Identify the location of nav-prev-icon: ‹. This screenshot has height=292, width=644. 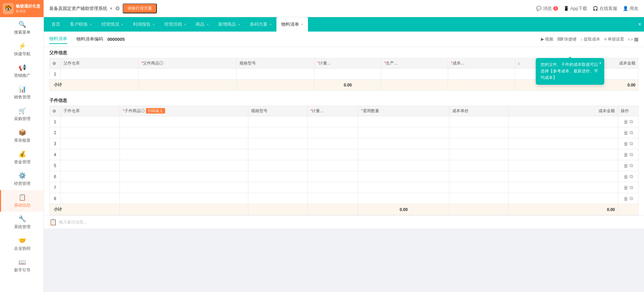
(629, 39).